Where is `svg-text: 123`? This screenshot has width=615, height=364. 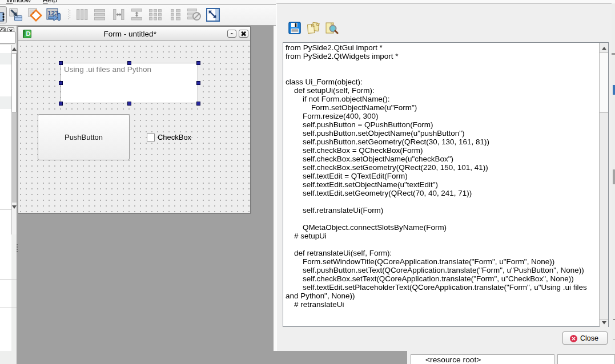 svg-text: 123 is located at coordinates (53, 13).